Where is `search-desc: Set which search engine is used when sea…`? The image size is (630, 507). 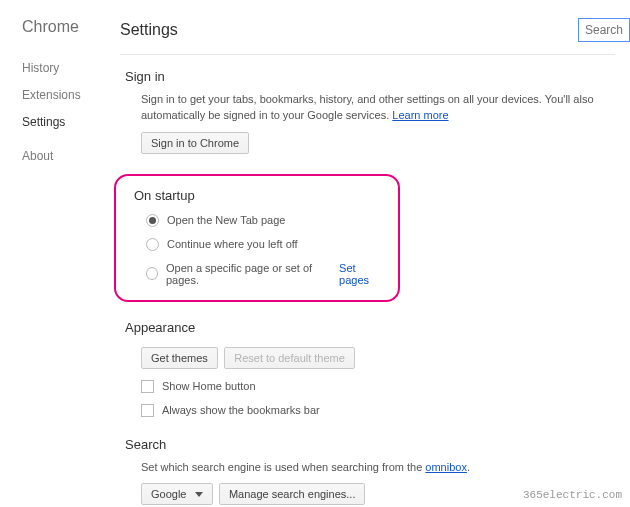 search-desc: Set which search engine is used when sea… is located at coordinates (386, 468).